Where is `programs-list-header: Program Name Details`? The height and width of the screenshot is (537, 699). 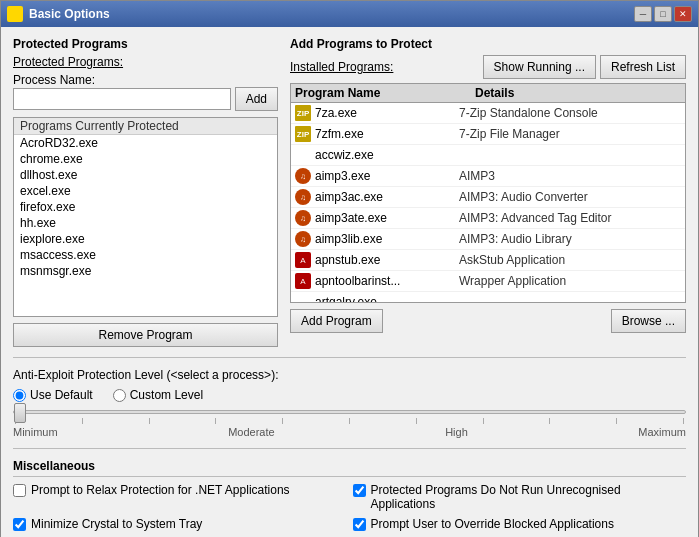
programs-list-header: Program Name Details is located at coordinates (488, 94).